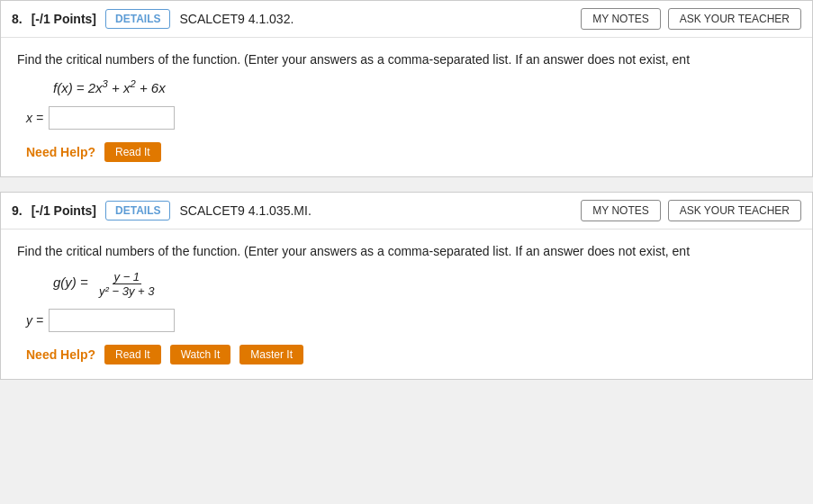 Image resolution: width=813 pixels, height=504 pixels. Describe the element at coordinates (64, 19) in the screenshot. I see `problem-8-points: [-/1 Points]` at that location.